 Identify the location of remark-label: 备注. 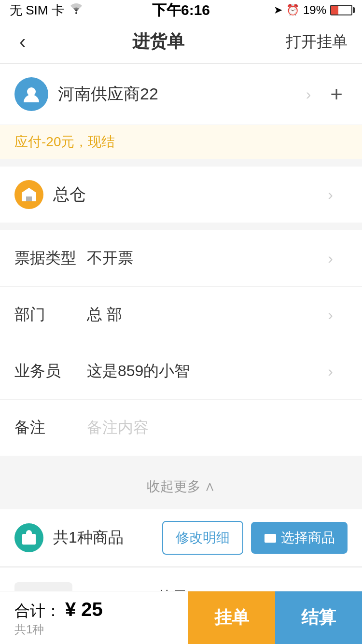
(48, 428).